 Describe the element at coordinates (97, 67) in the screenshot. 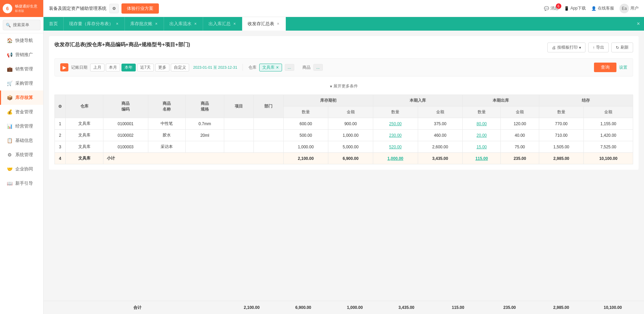

I see `date-last-month: 上月` at that location.